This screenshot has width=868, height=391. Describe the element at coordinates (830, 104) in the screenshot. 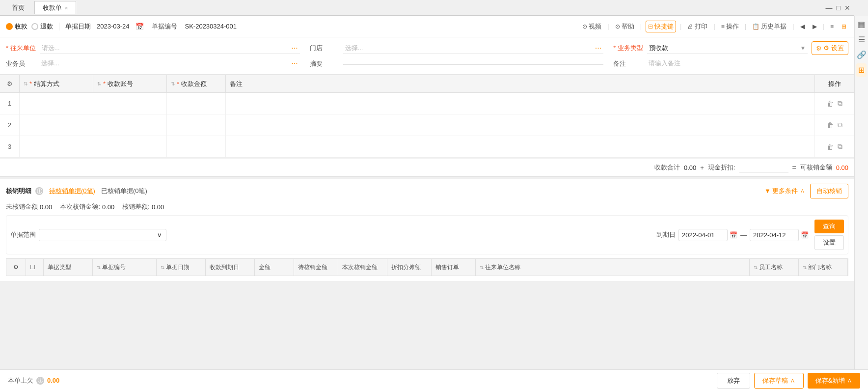

I see `delete-icon-1: 🗑` at that location.